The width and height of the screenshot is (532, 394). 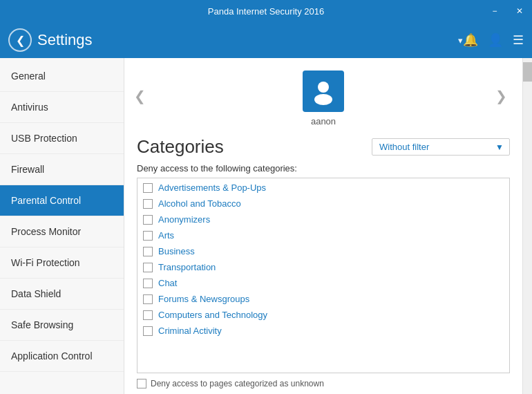 What do you see at coordinates (247, 40) in the screenshot?
I see `header-title: Settings` at bounding box center [247, 40].